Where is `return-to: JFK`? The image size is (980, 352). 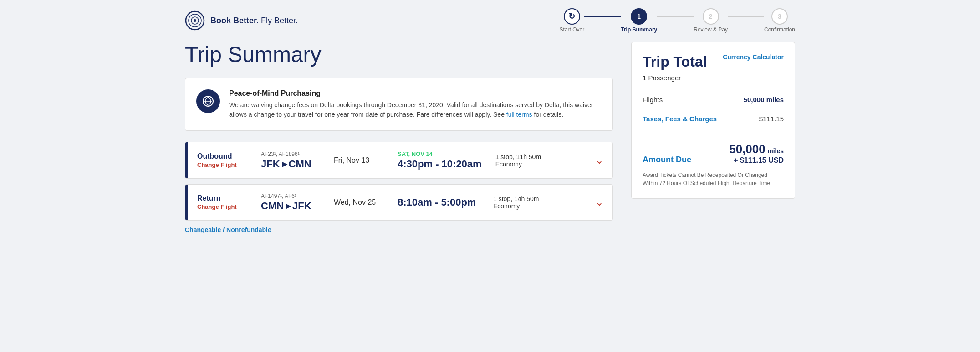 return-to: JFK is located at coordinates (302, 206).